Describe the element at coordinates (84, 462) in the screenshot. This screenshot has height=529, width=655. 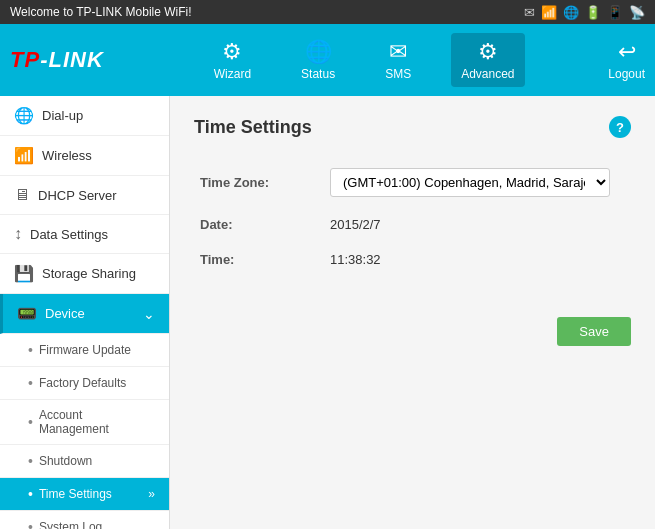
I see `sub-item-shutdown: Shutdown` at that location.